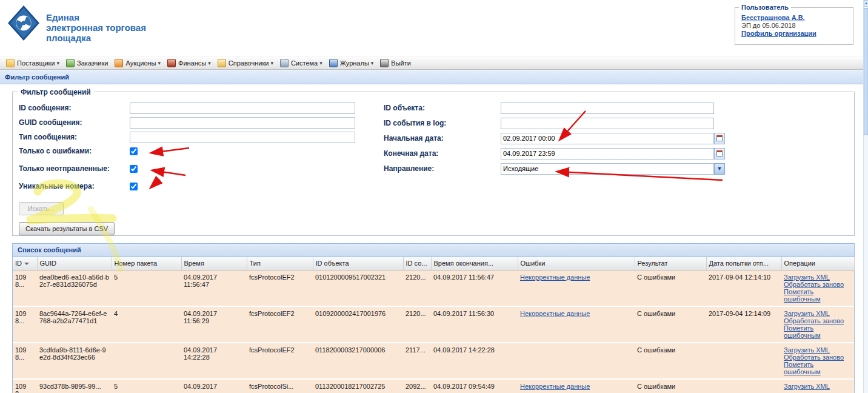 The image size is (868, 393). Describe the element at coordinates (133, 152) in the screenshot. I see `errors-only-checkbox` at that location.